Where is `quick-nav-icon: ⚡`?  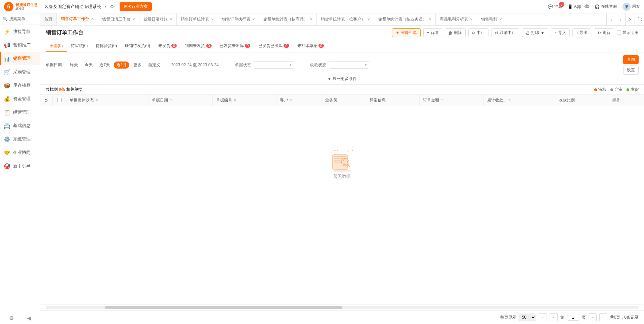 quick-nav-icon: ⚡ is located at coordinates (7, 32).